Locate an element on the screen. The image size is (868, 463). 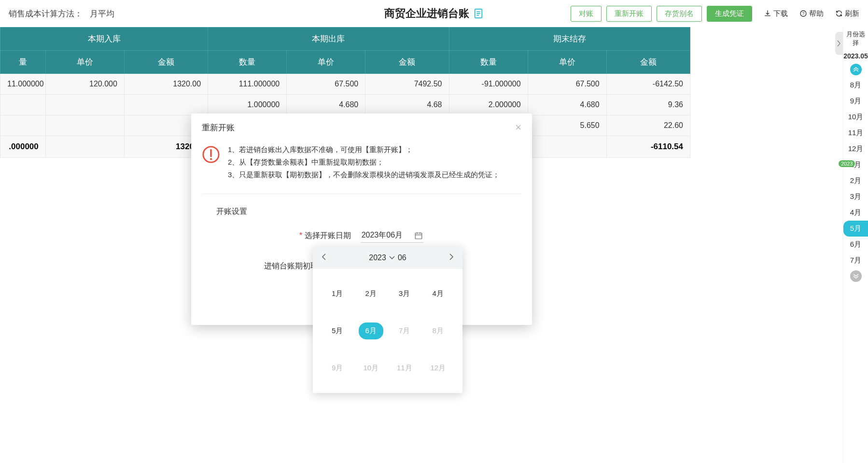
modal-header: 重新开账 × is located at coordinates (362, 127).